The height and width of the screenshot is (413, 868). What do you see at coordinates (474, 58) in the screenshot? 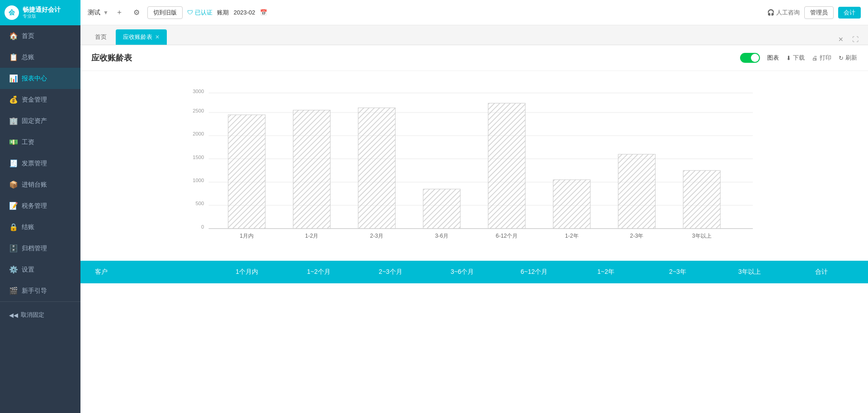
I see `page-header: 应收账龄表 图表 ⬇ 下载 🖨 打印 ↻` at bounding box center [474, 58].